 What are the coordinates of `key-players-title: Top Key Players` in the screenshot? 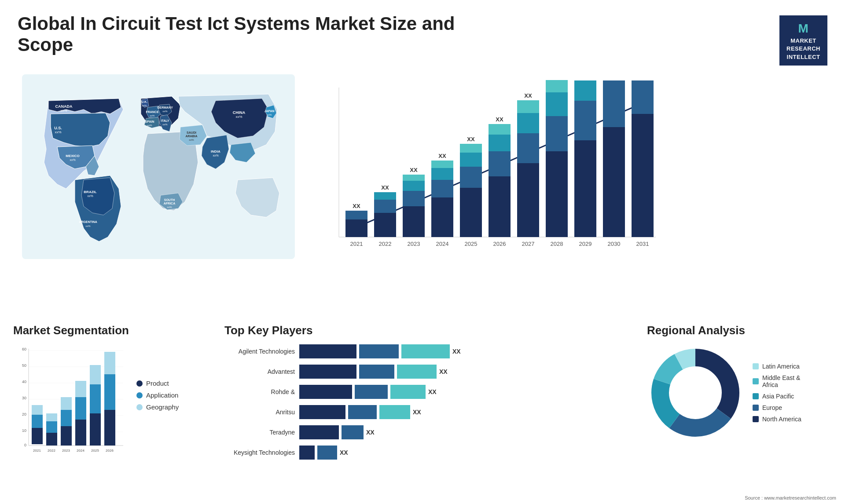 It's located at (422, 331).